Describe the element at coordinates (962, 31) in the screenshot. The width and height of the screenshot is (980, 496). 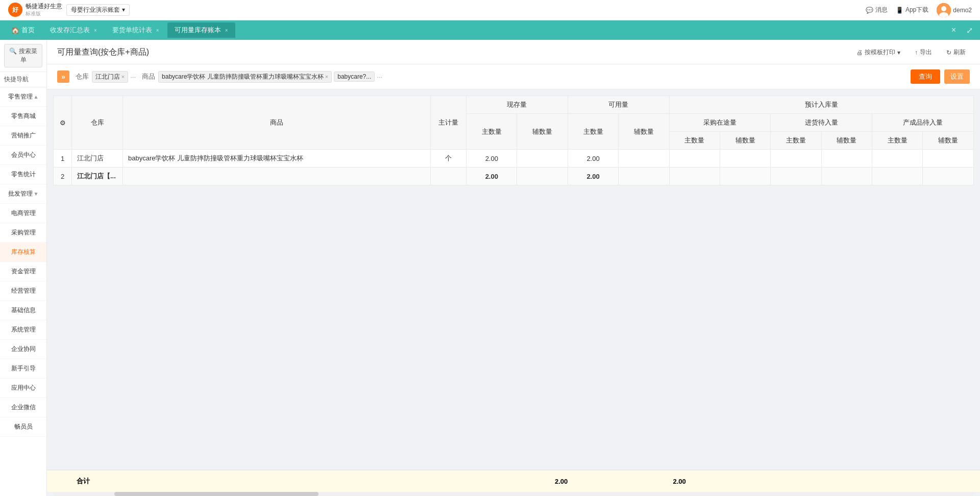
I see `nav-tabs-right: × ⤢` at that location.